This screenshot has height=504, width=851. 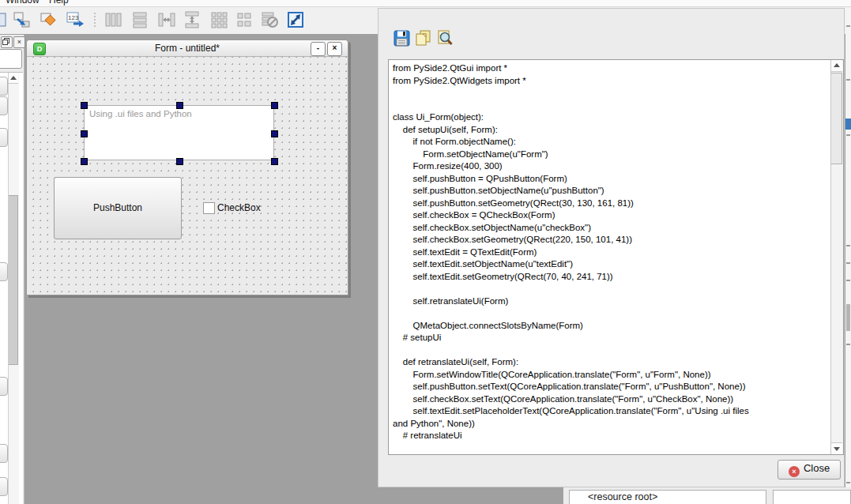 I want to click on lay-out-vertically-icon, so click(x=113, y=20).